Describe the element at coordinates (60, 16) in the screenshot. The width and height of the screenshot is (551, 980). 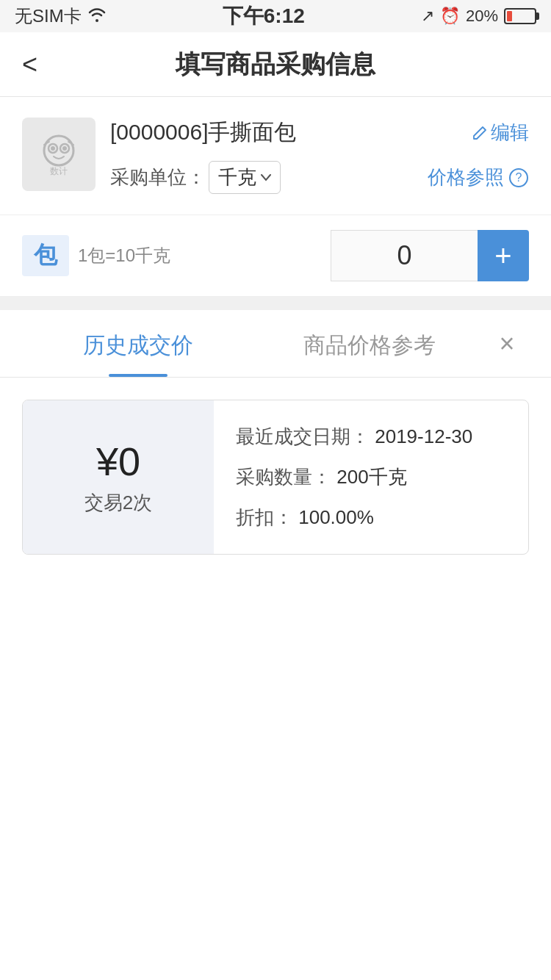
I see `status-left: 无SIM卡` at that location.